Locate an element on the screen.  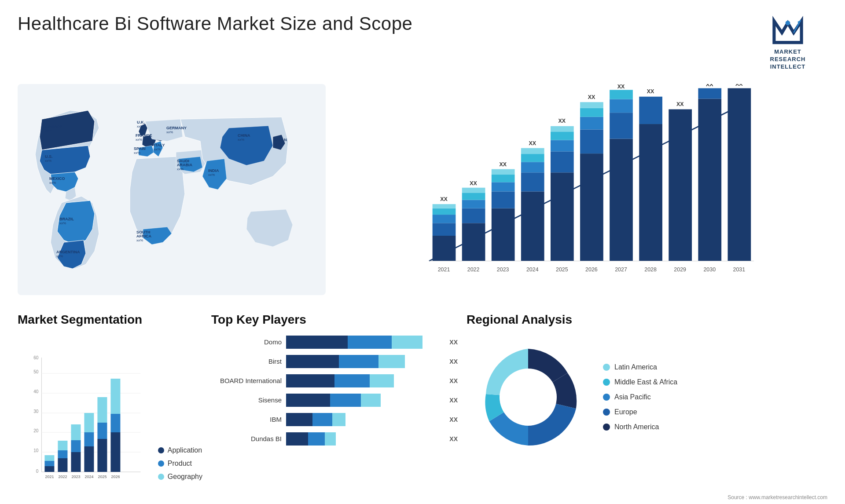
svg-text: 2021 is located at coordinates (444, 270).